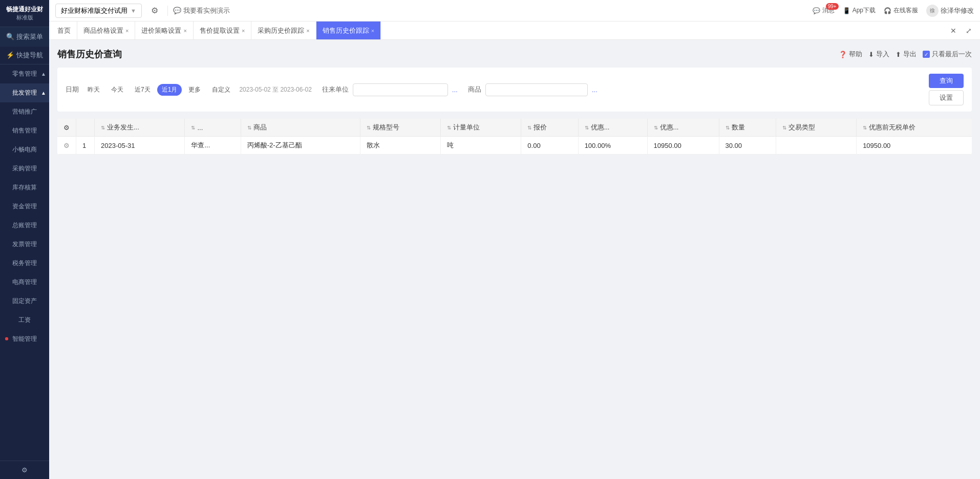  I want to click on logo-sub: 标准版, so click(25, 17).